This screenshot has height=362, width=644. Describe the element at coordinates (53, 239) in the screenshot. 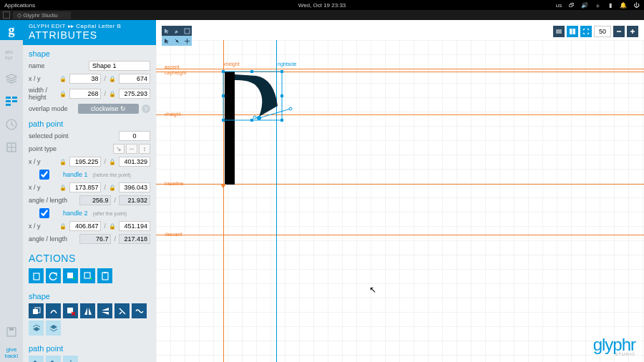

I see `h2-al-label: angle / length` at that location.